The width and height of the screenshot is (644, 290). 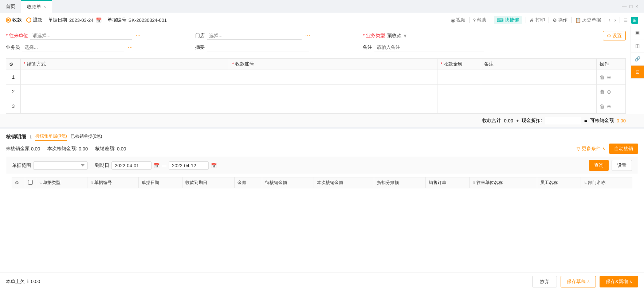 What do you see at coordinates (73, 47) in the screenshot?
I see `staff-input` at bounding box center [73, 47].